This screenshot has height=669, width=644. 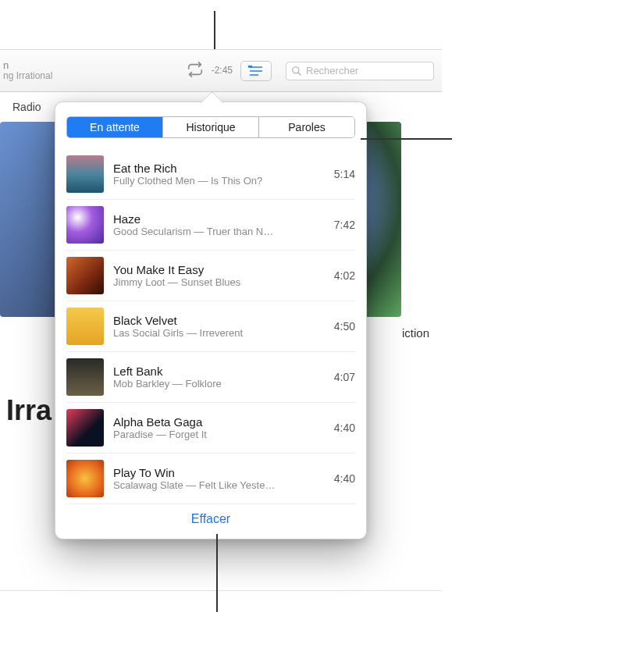 What do you see at coordinates (219, 276) in the screenshot?
I see `list-item-text: You Make It Easy Jimmy Loot — Sunset Blu…` at bounding box center [219, 276].